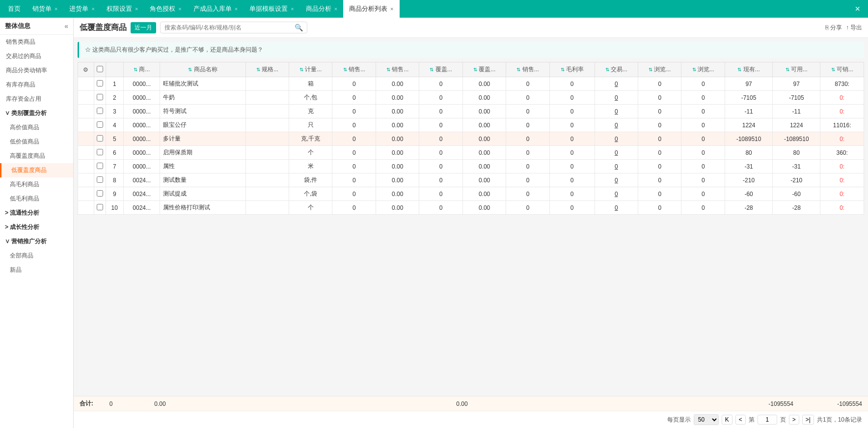  I want to click on settings-column-header: ⚙, so click(86, 70).